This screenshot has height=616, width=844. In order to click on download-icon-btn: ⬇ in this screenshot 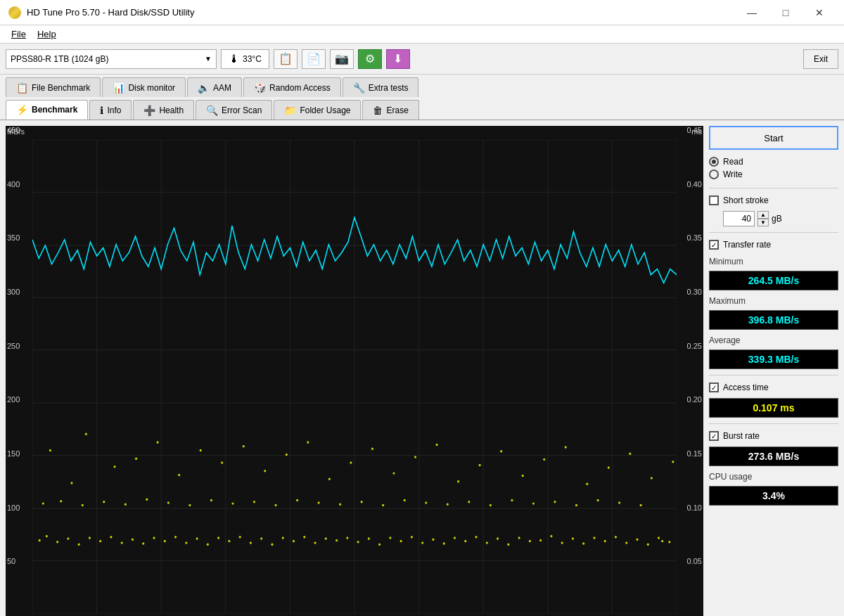, I will do `click(398, 59)`.